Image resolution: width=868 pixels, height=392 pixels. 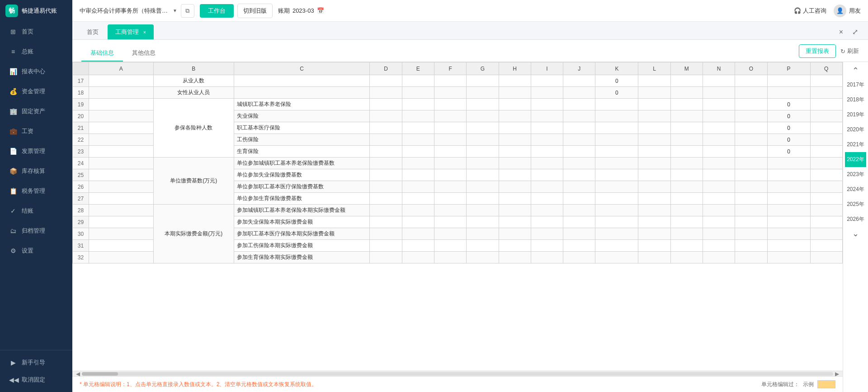 I want to click on sidebar-item-tax-mgmt: 📋 税务管理, so click(x=36, y=191).